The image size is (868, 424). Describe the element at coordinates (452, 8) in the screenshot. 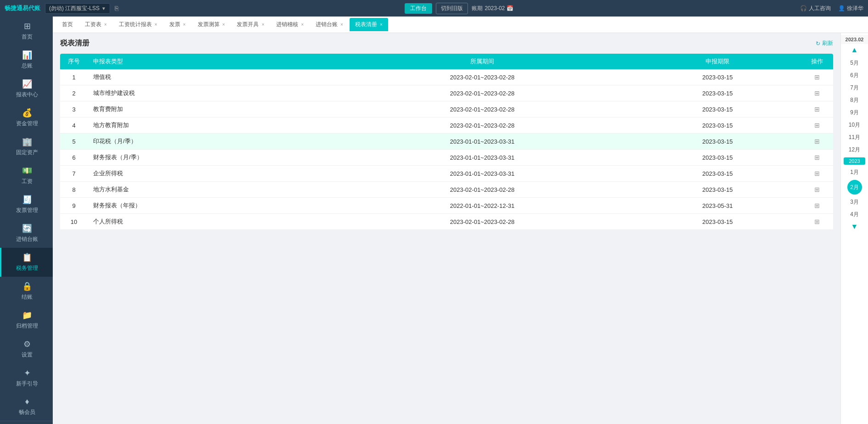

I see `oldview-button: 切到旧版` at that location.